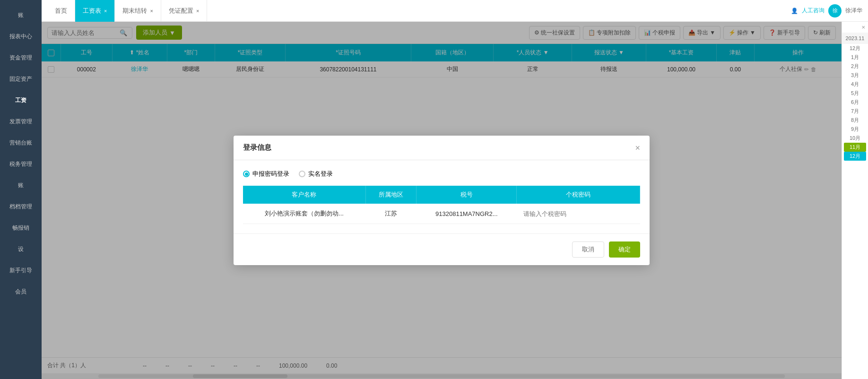  What do you see at coordinates (813, 10) in the screenshot?
I see `help-label: 人工咨询` at bounding box center [813, 10].